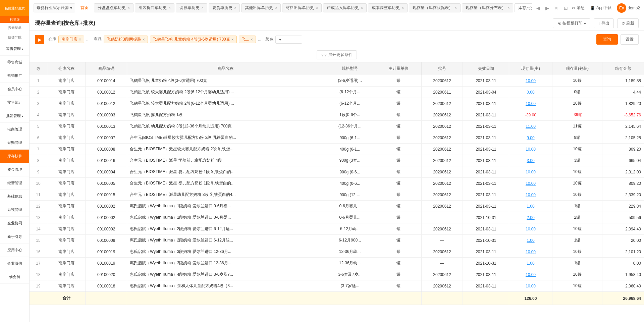 The image size is (644, 322). Describe the element at coordinates (15, 129) in the screenshot. I see `sidebar-item-ecommerce: 电商管理` at that location.